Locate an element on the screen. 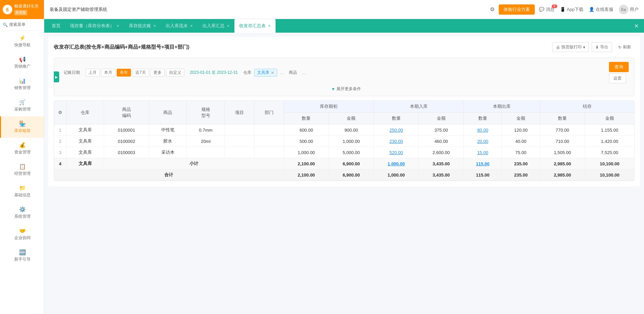 Image resolution: width=644 pixels, height=314 pixels. tab-recv-send-summary-close: ✕ is located at coordinates (269, 26).